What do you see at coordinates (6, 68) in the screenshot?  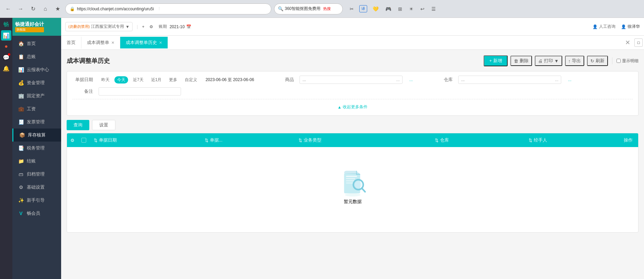 I see `strip-icon-5: 🔔` at bounding box center [6, 68].